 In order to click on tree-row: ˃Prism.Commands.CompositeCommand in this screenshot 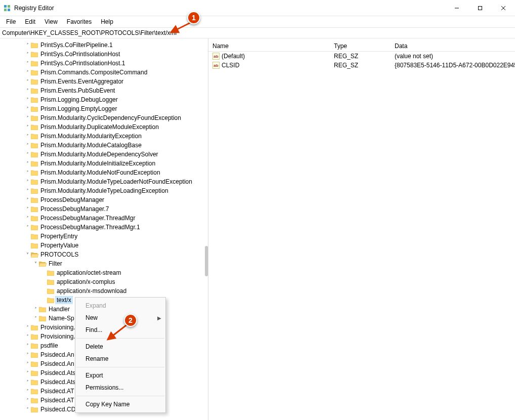, I will do `click(104, 72)`.